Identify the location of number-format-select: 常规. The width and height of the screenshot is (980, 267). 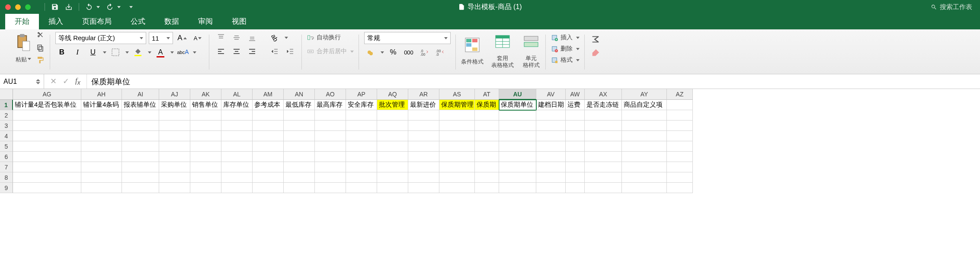
(407, 38).